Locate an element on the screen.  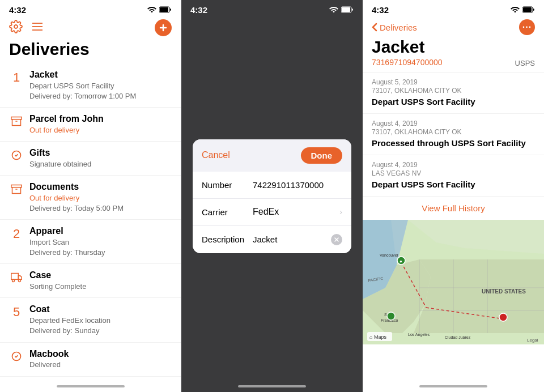
check-circle-icon is located at coordinates (16, 155).